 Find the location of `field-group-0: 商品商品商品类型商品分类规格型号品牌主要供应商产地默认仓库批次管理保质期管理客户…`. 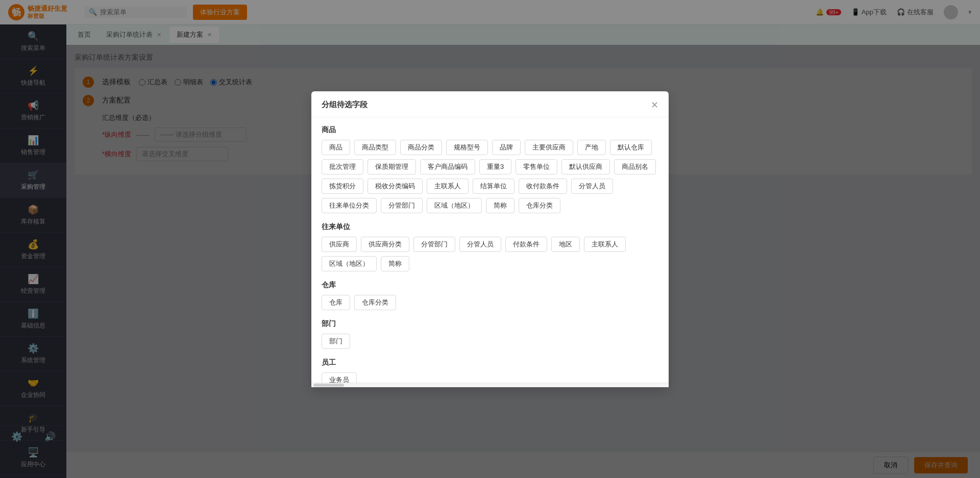

field-group-0: 商品商品商品类型商品分类规格型号品牌主要供应商产地默认仓库批次管理保质期管理客户… is located at coordinates (490, 169).